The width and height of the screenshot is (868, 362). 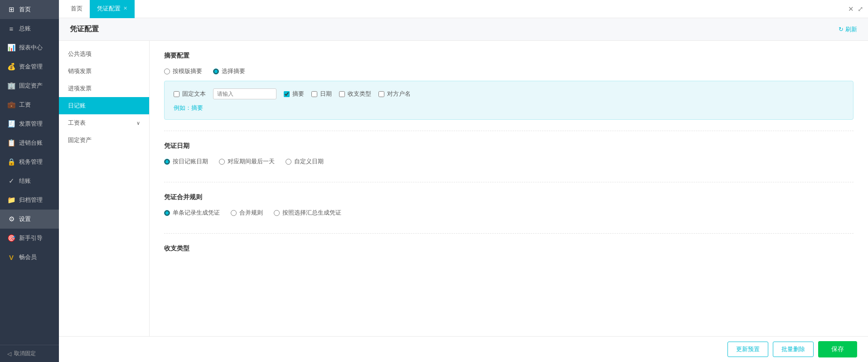 I want to click on salary-icon: 💼, so click(x=11, y=105).